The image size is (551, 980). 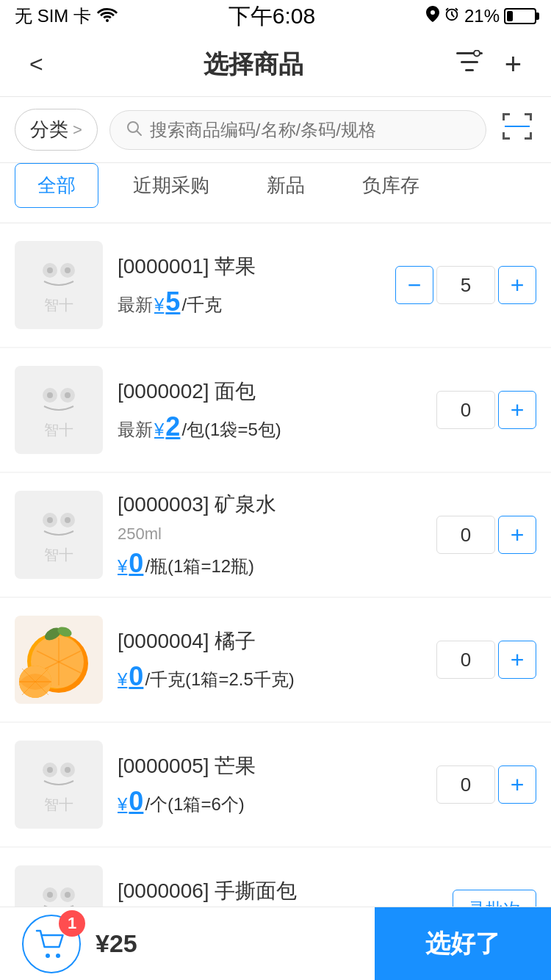 What do you see at coordinates (249, 267) in the screenshot?
I see `product-name: [0000001] 苹果` at bounding box center [249, 267].